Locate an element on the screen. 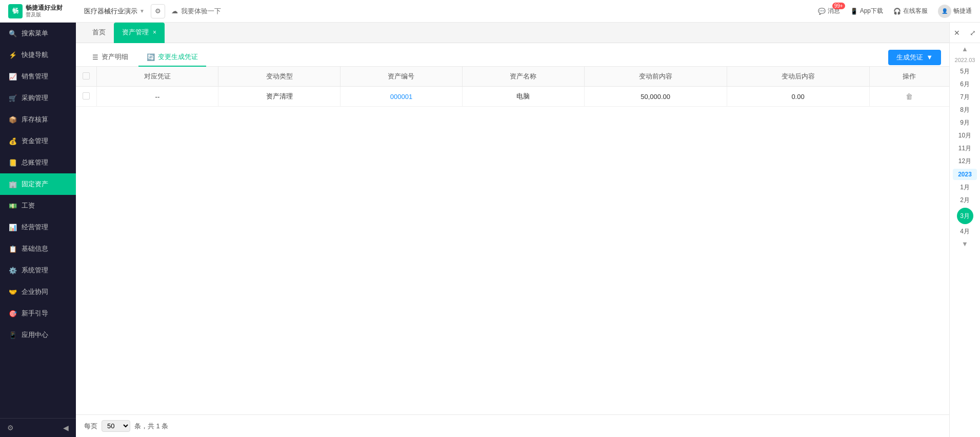  ledger-icon: 📒 is located at coordinates (13, 163).